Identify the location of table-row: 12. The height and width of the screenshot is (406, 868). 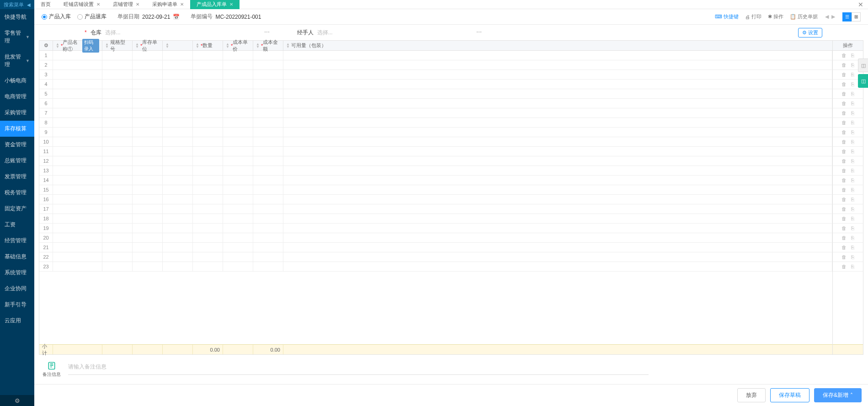
(436, 161).